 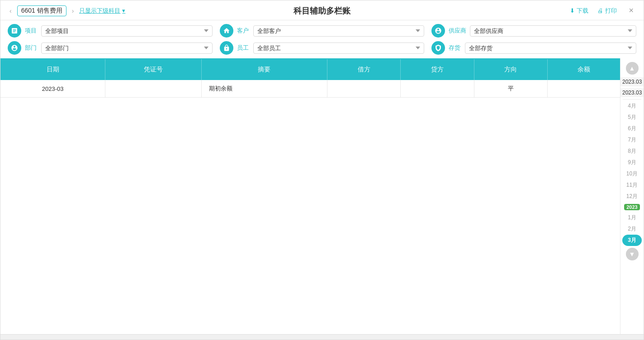 I want to click on customer-select: 全部客户, so click(x=339, y=31).